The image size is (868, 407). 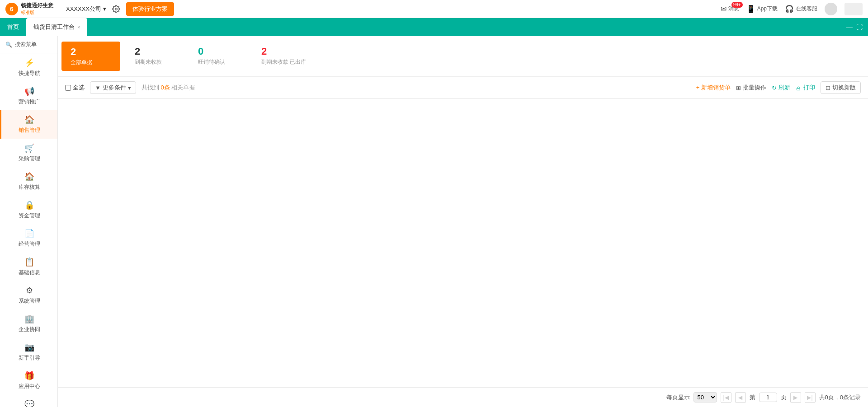 I want to click on enterprise-icon: 🏢, so click(x=29, y=319).